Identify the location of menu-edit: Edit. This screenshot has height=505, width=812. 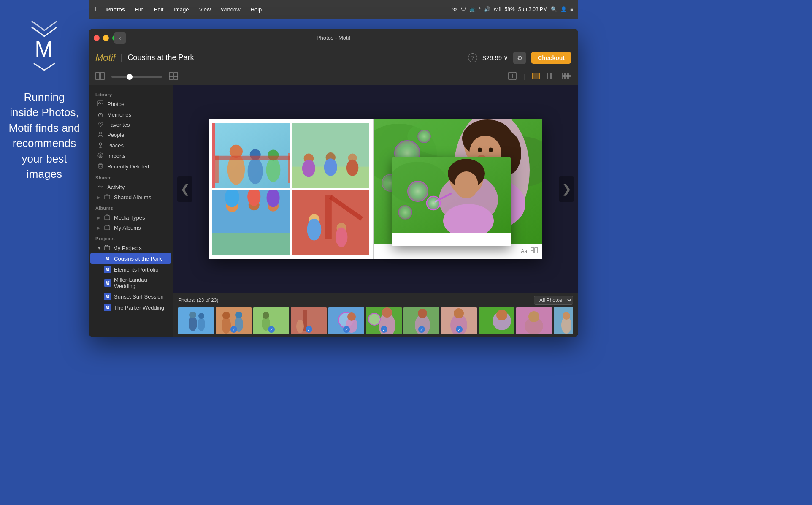
(159, 9).